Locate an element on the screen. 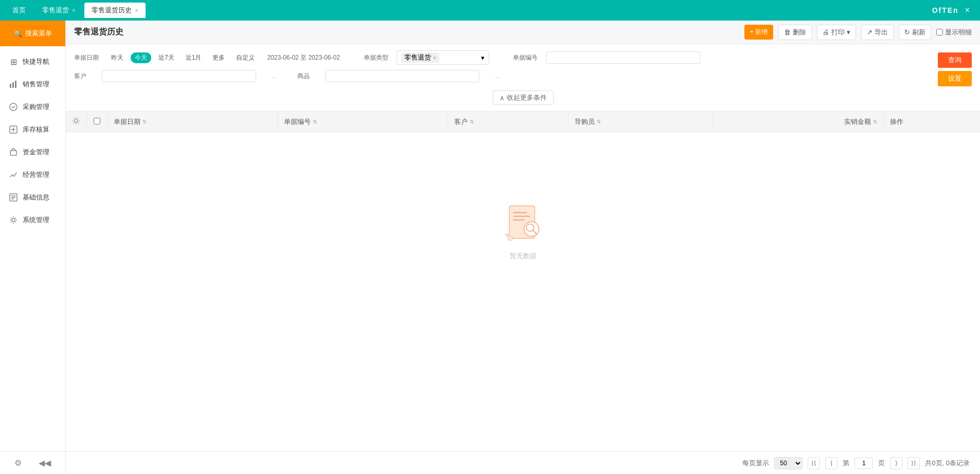 The height and width of the screenshot is (474, 980). page-number-input is located at coordinates (864, 463).